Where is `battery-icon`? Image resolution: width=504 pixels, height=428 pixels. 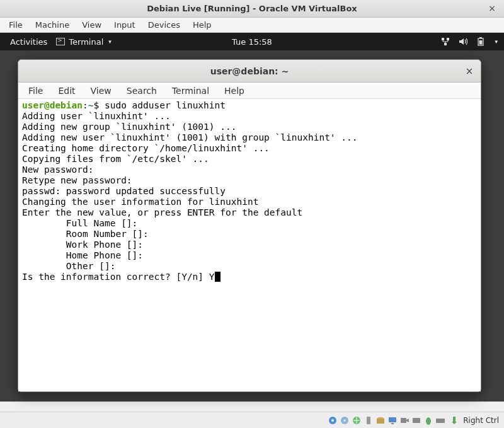
battery-icon is located at coordinates (481, 42).